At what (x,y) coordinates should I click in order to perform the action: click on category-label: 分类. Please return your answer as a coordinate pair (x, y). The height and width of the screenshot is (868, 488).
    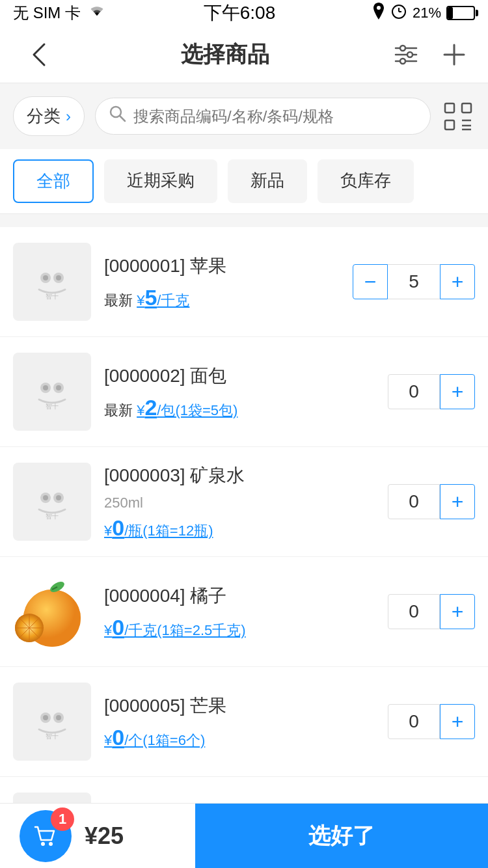
    Looking at the image, I should click on (44, 116).